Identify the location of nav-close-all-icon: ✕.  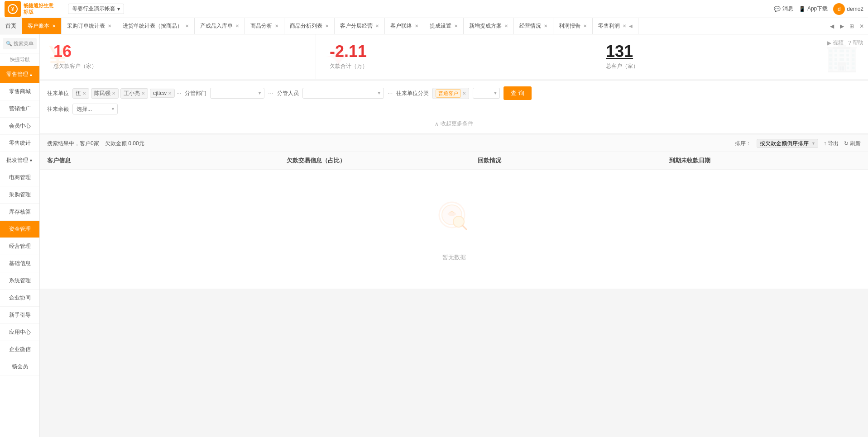
(862, 26).